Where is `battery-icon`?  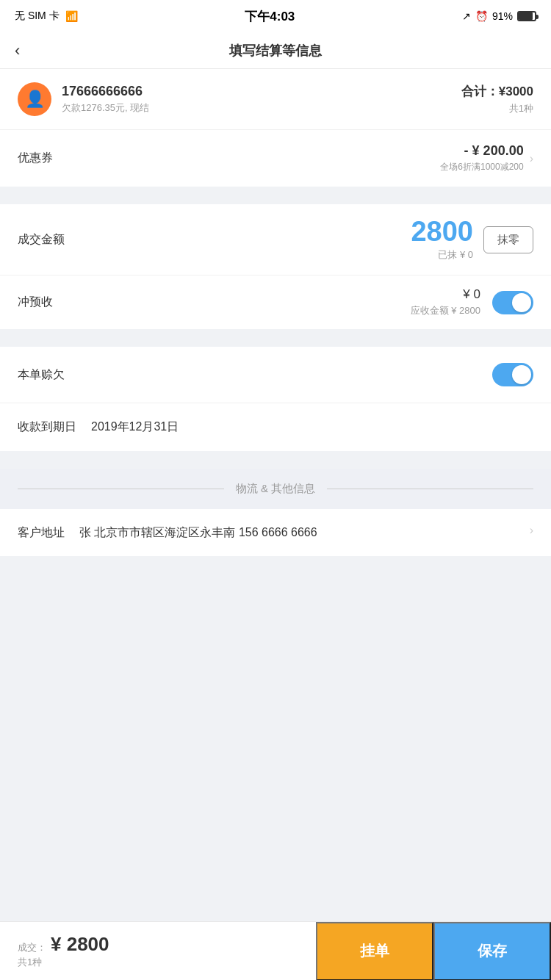 battery-icon is located at coordinates (527, 16).